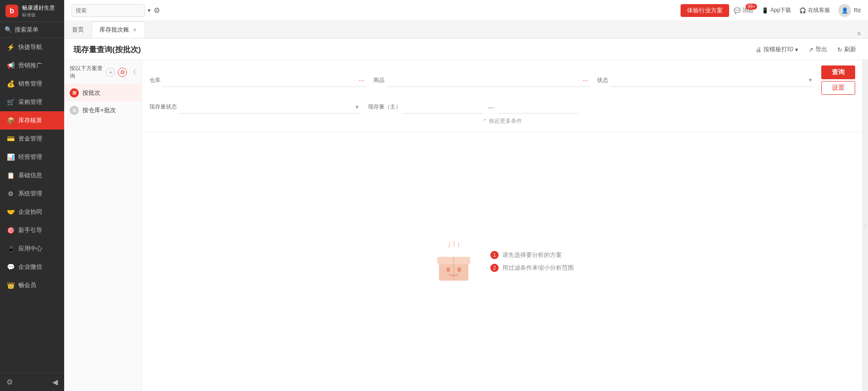  What do you see at coordinates (74, 110) in the screenshot?
I see `plan-icon-warehouse: ①` at bounding box center [74, 110].